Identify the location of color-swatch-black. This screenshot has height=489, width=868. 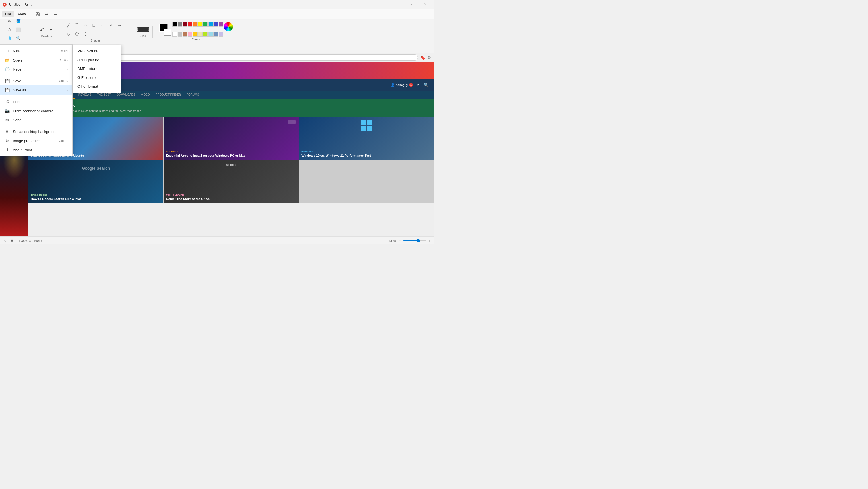
(175, 24).